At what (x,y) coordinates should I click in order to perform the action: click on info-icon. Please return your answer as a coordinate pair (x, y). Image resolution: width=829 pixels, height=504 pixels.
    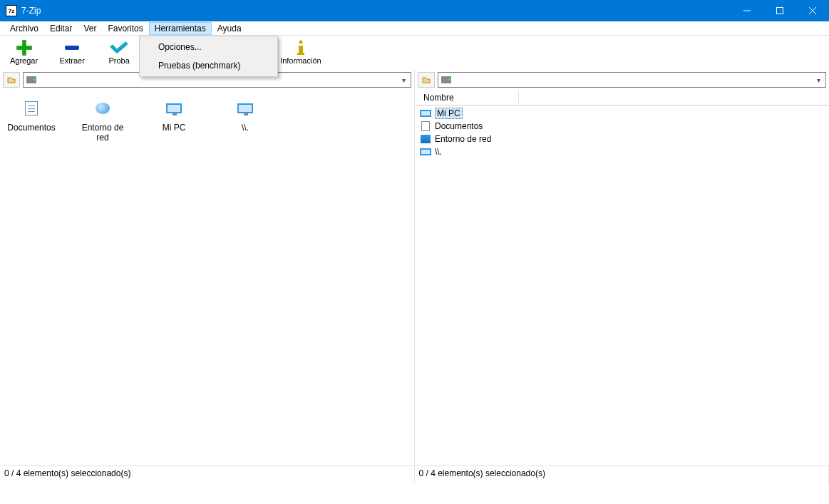
    Looking at the image, I should click on (301, 48).